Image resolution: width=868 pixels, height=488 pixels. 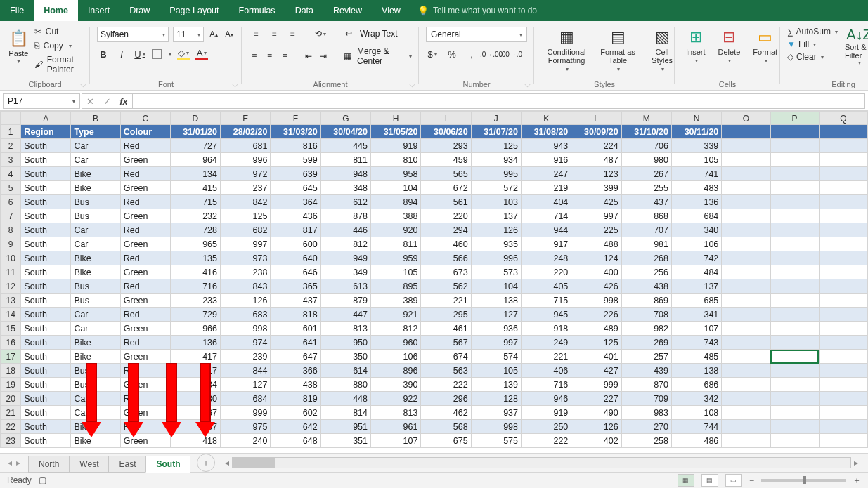 I want to click on cell: 640, so click(x=295, y=258).